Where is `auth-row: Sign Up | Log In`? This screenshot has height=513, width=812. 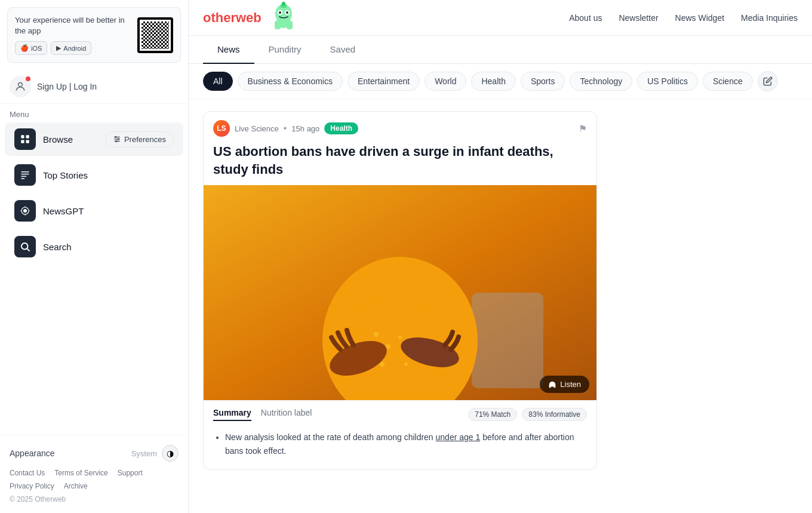 auth-row: Sign Up | Log In is located at coordinates (94, 87).